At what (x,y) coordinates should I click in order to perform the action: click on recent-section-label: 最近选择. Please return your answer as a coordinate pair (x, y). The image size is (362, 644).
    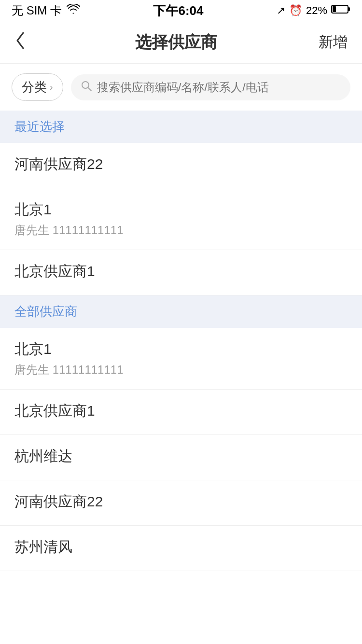
    Looking at the image, I should click on (40, 126).